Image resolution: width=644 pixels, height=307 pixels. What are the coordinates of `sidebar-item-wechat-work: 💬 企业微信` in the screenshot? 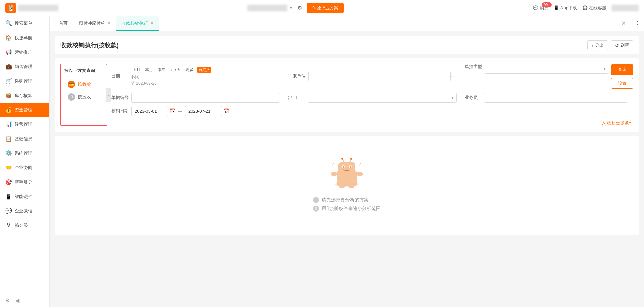 It's located at (25, 211).